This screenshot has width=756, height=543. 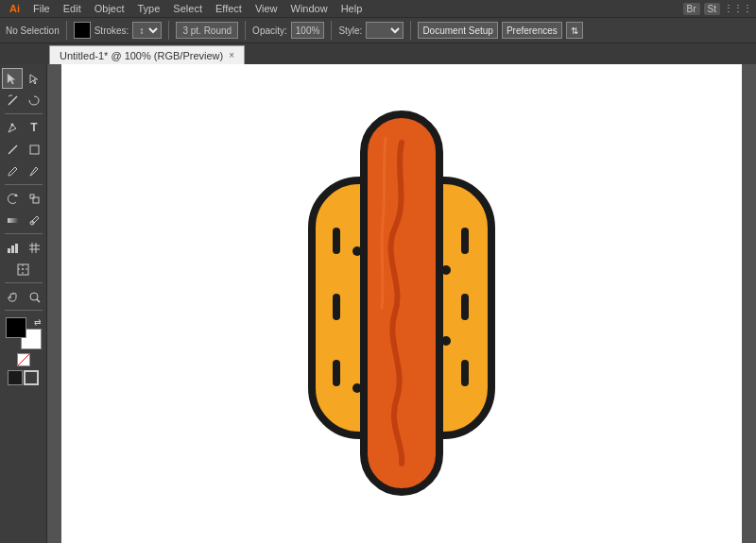 What do you see at coordinates (149, 8) in the screenshot?
I see `menu-type: Type` at bounding box center [149, 8].